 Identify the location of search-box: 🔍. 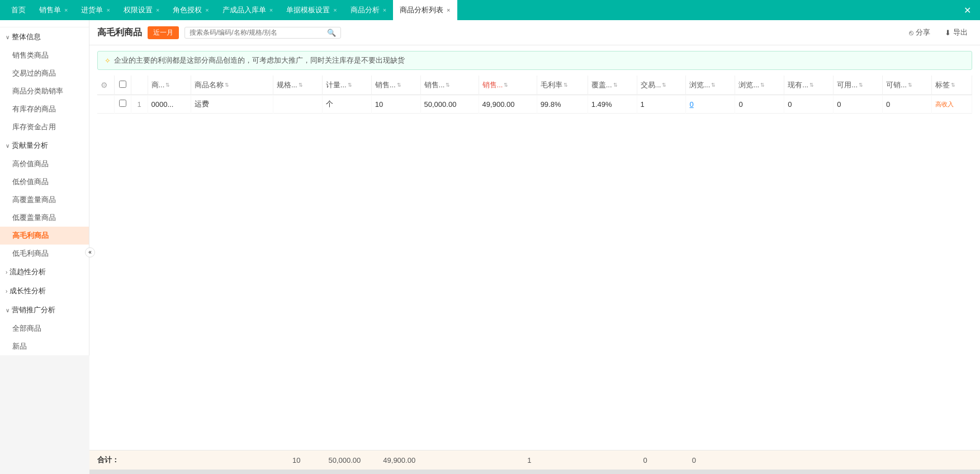
(263, 32).